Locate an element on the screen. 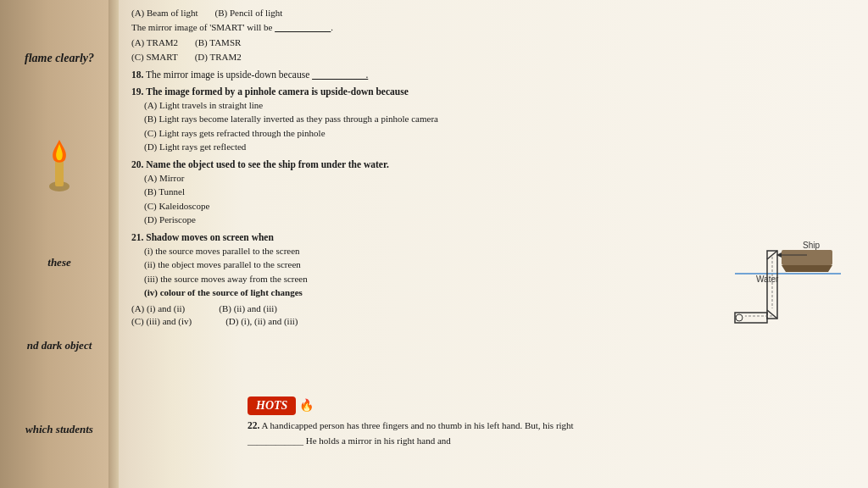 Image resolution: width=868 pixels, height=488 pixels. q22-text: 22. A handicapped person has three finge… is located at coordinates (553, 425).